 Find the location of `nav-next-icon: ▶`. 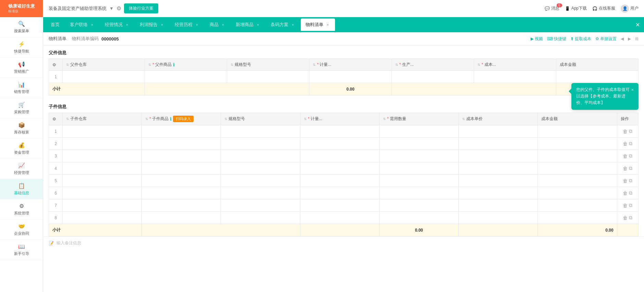

nav-next-icon: ▶ is located at coordinates (630, 39).